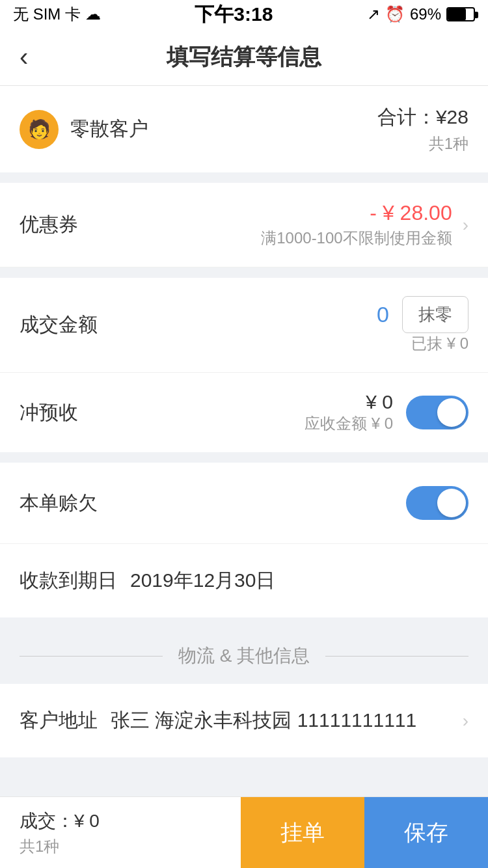 The width and height of the screenshot is (488, 868). I want to click on sim-status: 无 SIM 卡 ☁, so click(57, 14).